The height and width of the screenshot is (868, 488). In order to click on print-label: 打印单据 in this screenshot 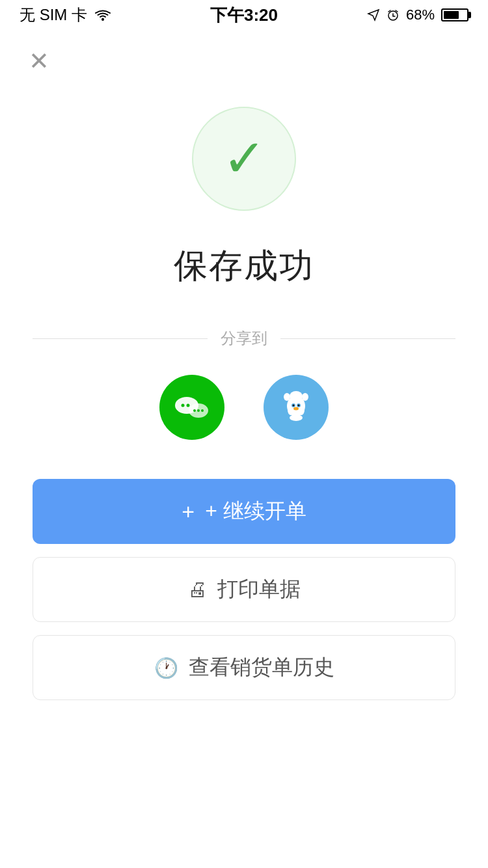, I will do `click(259, 590)`.